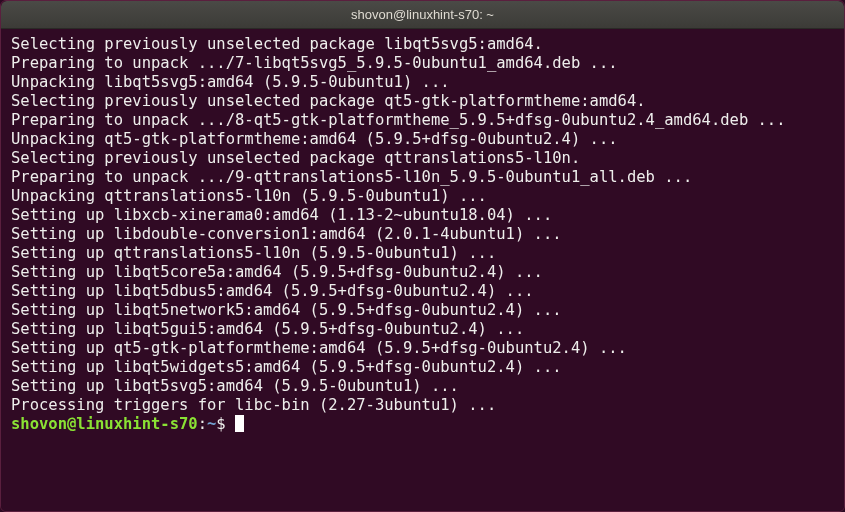 This screenshot has height=512, width=845. I want to click on terminal-line: Preparing to unpack .../8-qt5-gtk-platfo…, so click(422, 120).